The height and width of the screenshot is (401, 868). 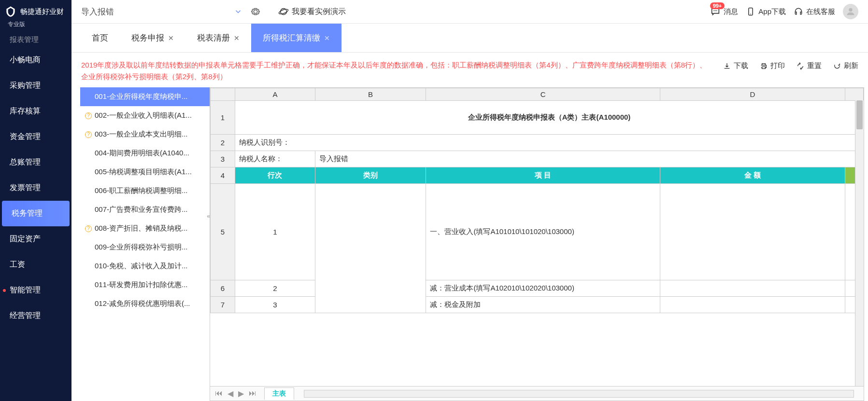 What do you see at coordinates (36, 239) in the screenshot?
I see `sidebar-item-assets: 固定资产` at bounding box center [36, 239].